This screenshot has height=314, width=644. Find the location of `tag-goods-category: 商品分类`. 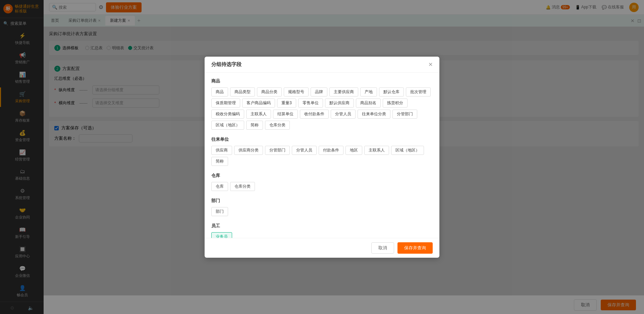

tag-goods-category: 商品分类 is located at coordinates (269, 92).